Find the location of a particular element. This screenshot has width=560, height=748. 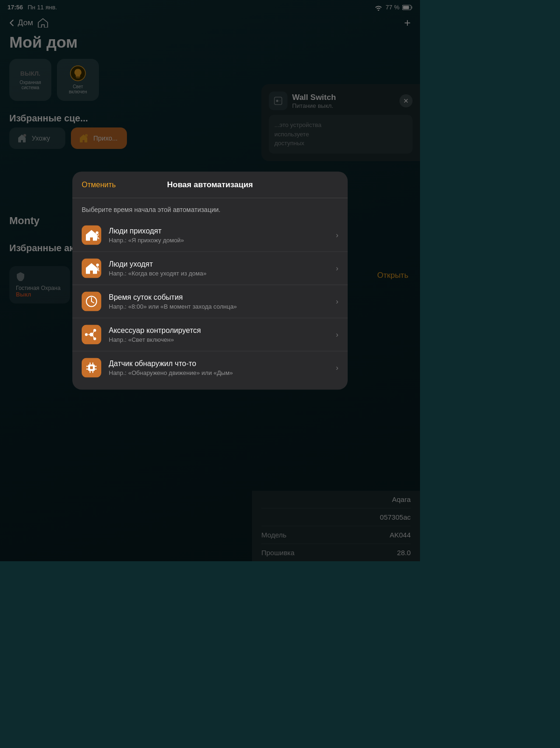

accessory-name: Аксессуар контролируется is located at coordinates (218, 331).